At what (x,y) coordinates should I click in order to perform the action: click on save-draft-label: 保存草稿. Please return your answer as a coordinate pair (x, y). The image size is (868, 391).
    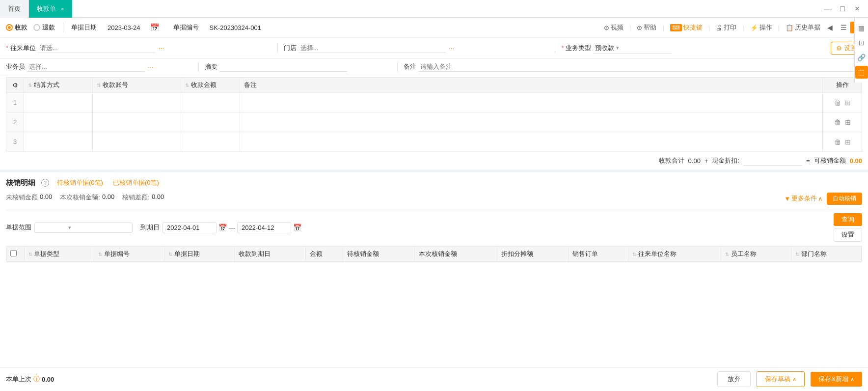
    Looking at the image, I should click on (778, 379).